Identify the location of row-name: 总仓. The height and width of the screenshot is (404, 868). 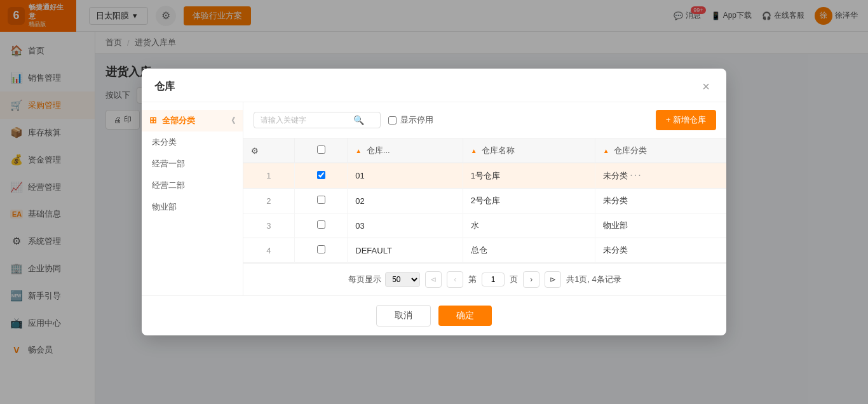
(529, 250).